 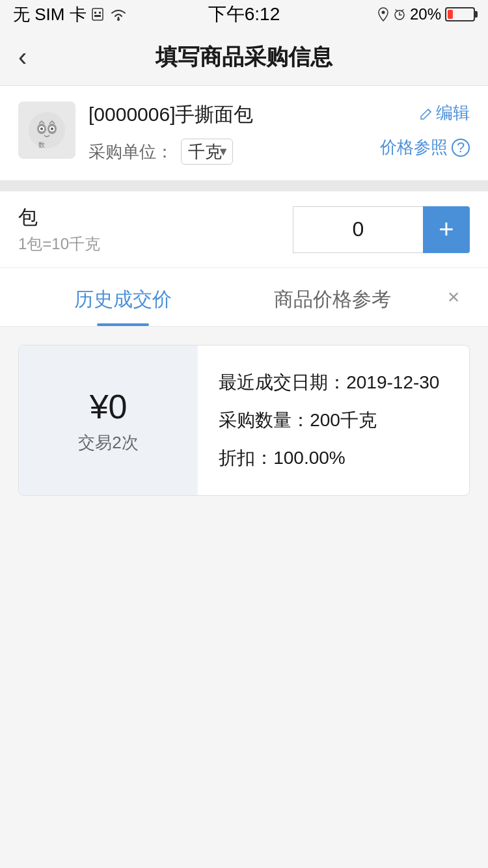 What do you see at coordinates (244, 133) in the screenshot?
I see `product-header: 数 [0000006]手撕面包 采购单位： 千克 包` at bounding box center [244, 133].